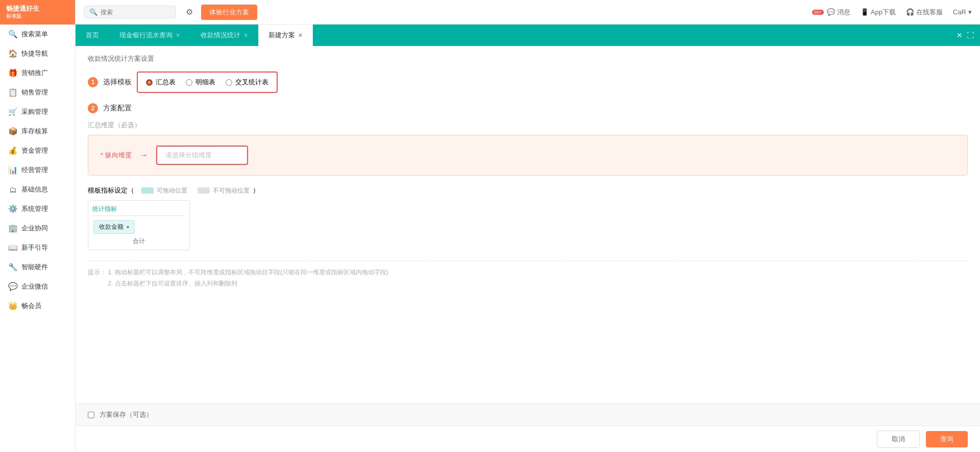  I want to click on sidebar-item-label: 销售管理, so click(35, 92).